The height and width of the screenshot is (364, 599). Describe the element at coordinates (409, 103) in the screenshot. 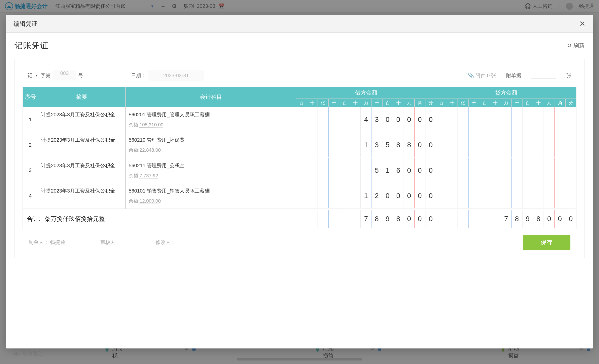

I see `digit-header: 元` at that location.